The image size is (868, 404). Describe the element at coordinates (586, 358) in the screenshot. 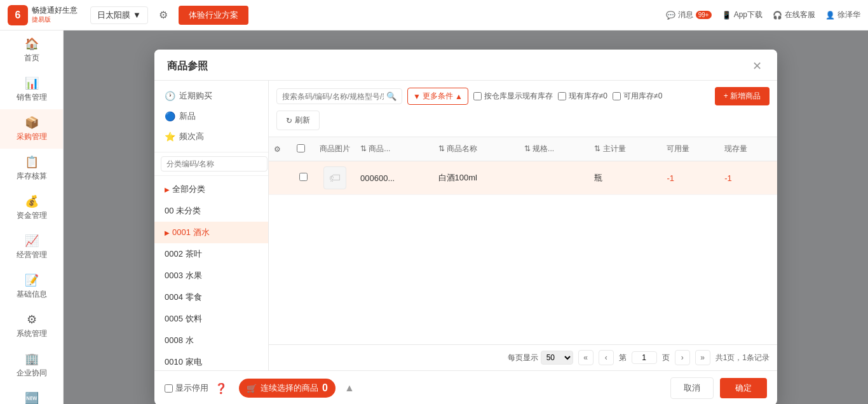

I see `first-page-button: «` at that location.